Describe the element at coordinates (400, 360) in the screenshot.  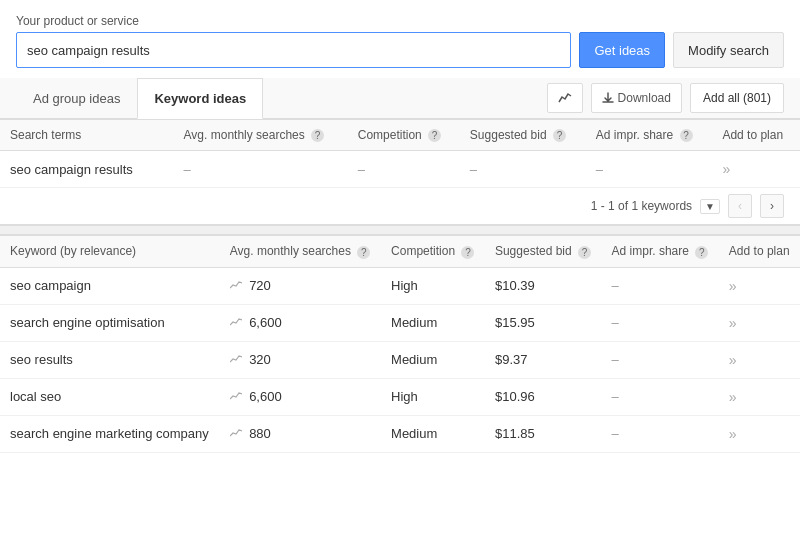
I see `keyword-row-2: seo results 320 Medium $9.37 – »` at that location.